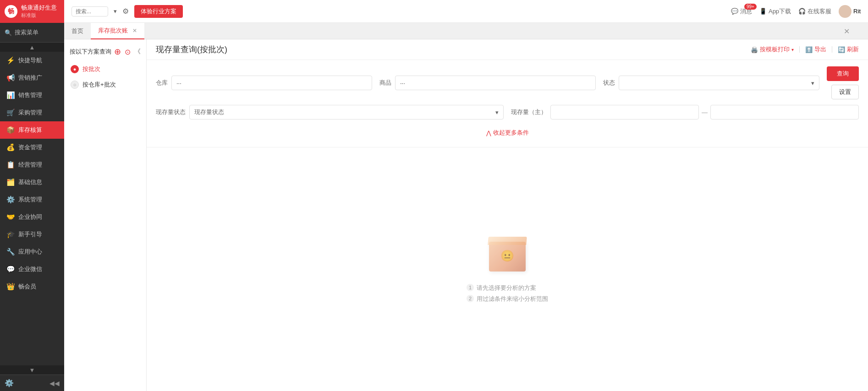 This screenshot has height=391, width=868. What do you see at coordinates (775, 49) in the screenshot?
I see `print-label: 按模板打印` at bounding box center [775, 49].